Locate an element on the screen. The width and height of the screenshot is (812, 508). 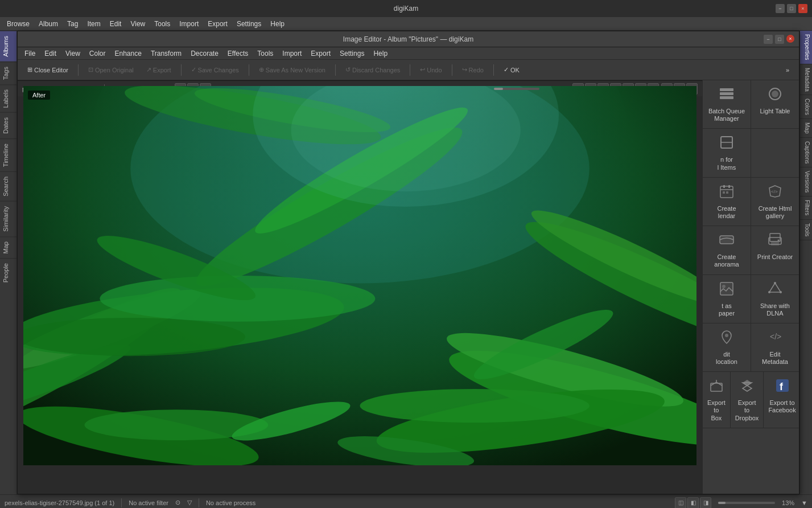
editor-menu-help: Help is located at coordinates (380, 54).